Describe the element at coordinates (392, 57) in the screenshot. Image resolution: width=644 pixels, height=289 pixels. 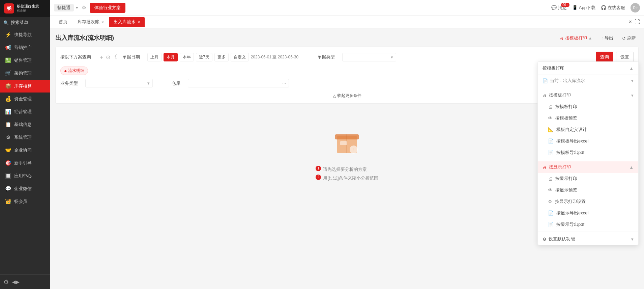
I see `type-select-arrow: ▾` at that location.